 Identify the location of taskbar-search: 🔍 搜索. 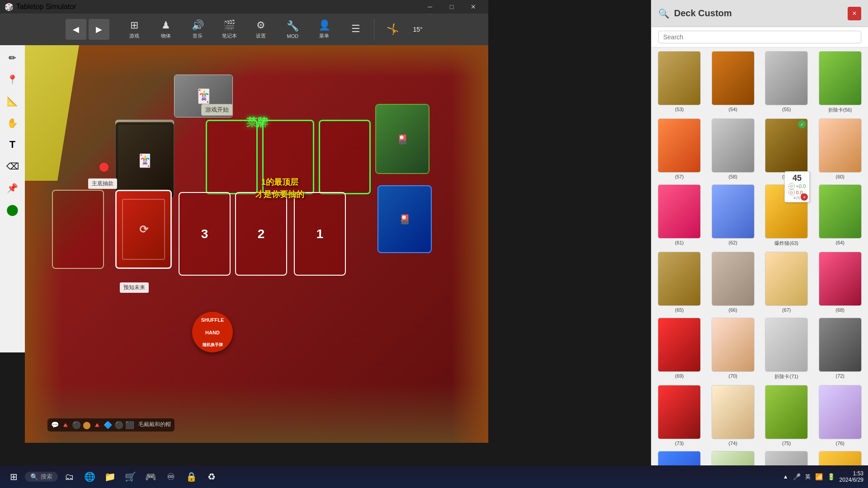
(42, 477).